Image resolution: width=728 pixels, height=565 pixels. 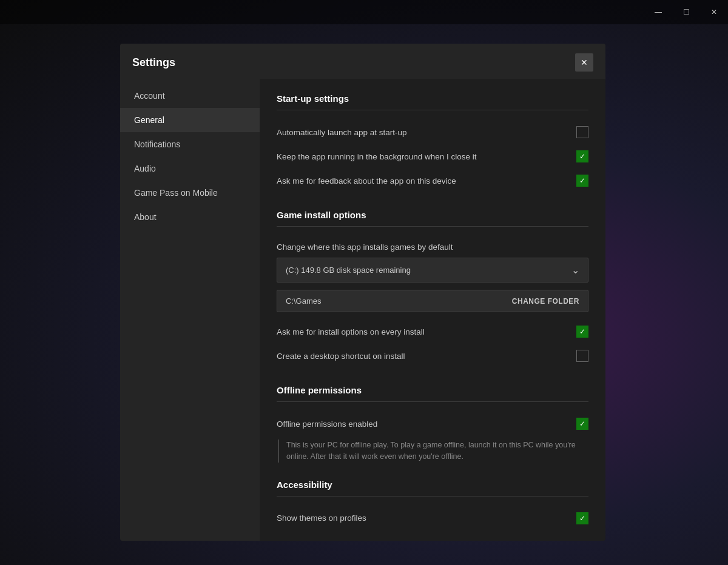 I want to click on folder-path: C:\Games, so click(x=303, y=301).